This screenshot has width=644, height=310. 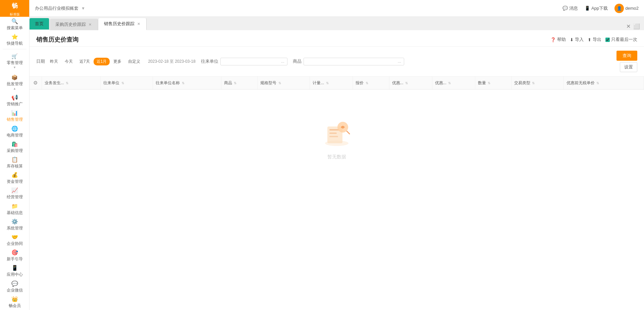 What do you see at coordinates (632, 8) in the screenshot?
I see `username-label: demo2` at bounding box center [632, 8].